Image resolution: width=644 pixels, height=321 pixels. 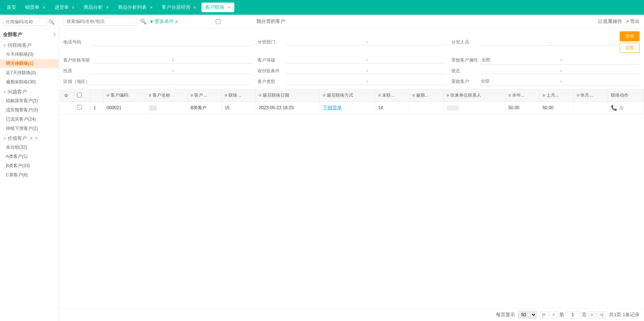 What do you see at coordinates (29, 82) in the screenshot?
I see `sidebar-overdue-pending: 逾期未联络(30)` at bounding box center [29, 82].